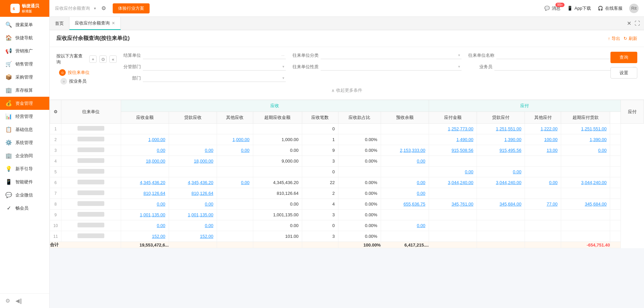  Describe the element at coordinates (145, 161) in the screenshot. I see `row-ar-amount: 18,000.00` at that location.